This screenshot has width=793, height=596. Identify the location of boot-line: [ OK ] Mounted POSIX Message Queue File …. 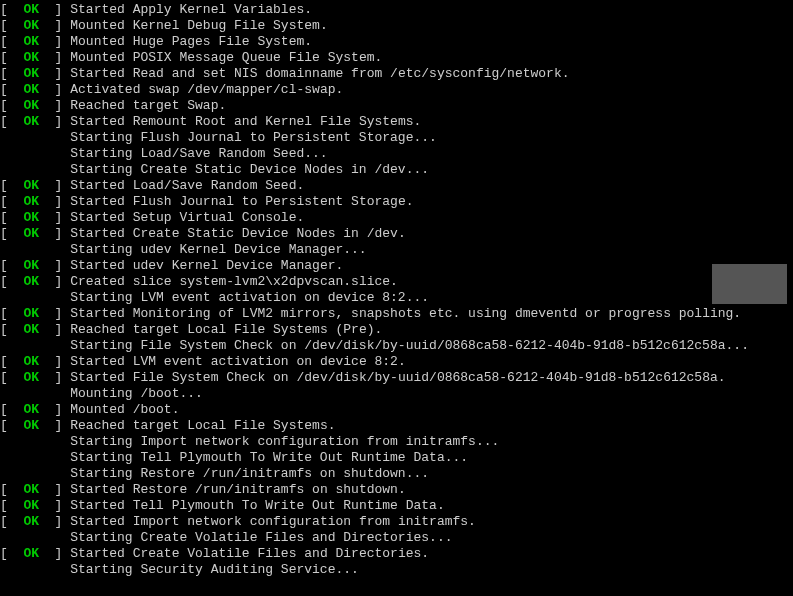
(396, 58).